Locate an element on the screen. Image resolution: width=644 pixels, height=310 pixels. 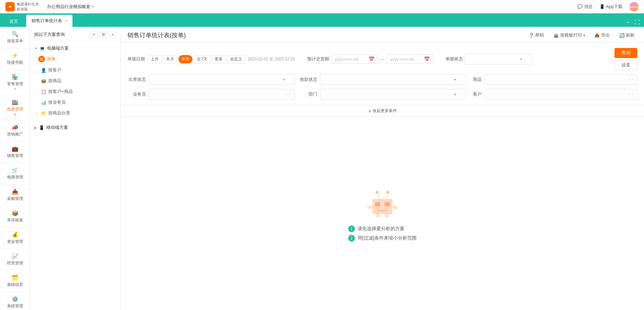
tab-sales-order-stats: 销售订单统计表 × is located at coordinates (49, 21).